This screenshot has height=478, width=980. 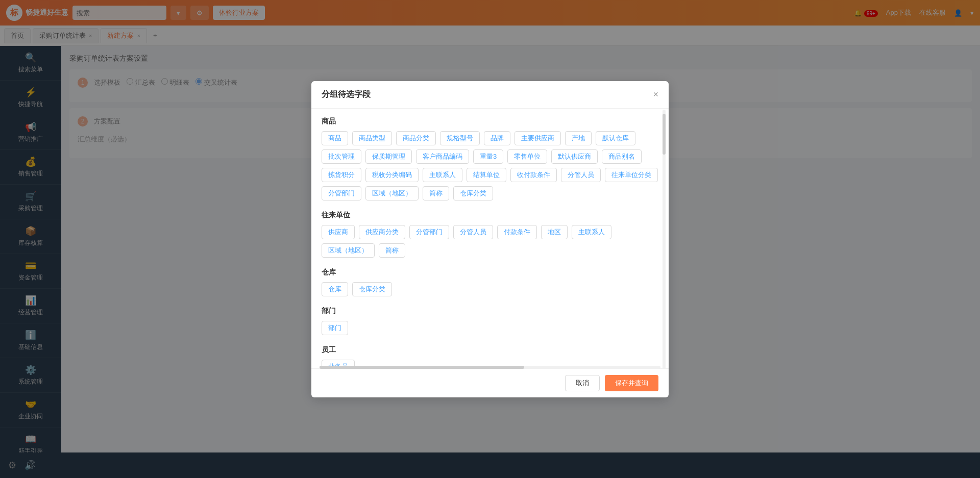 What do you see at coordinates (486, 175) in the screenshot?
I see `field-tag-settlement-unit: 结算单位` at bounding box center [486, 175].